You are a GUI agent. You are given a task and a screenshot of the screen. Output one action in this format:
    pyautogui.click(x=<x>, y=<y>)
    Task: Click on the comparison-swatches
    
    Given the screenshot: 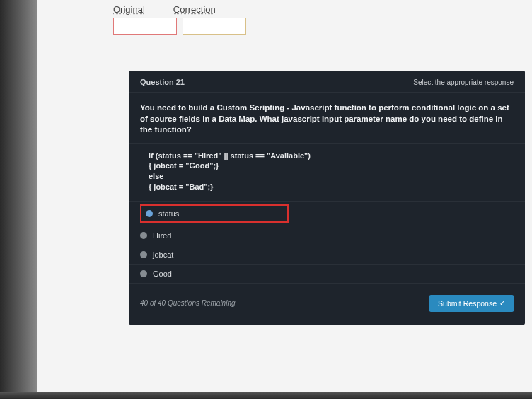 What is the action you would take?
    pyautogui.click(x=284, y=25)
    